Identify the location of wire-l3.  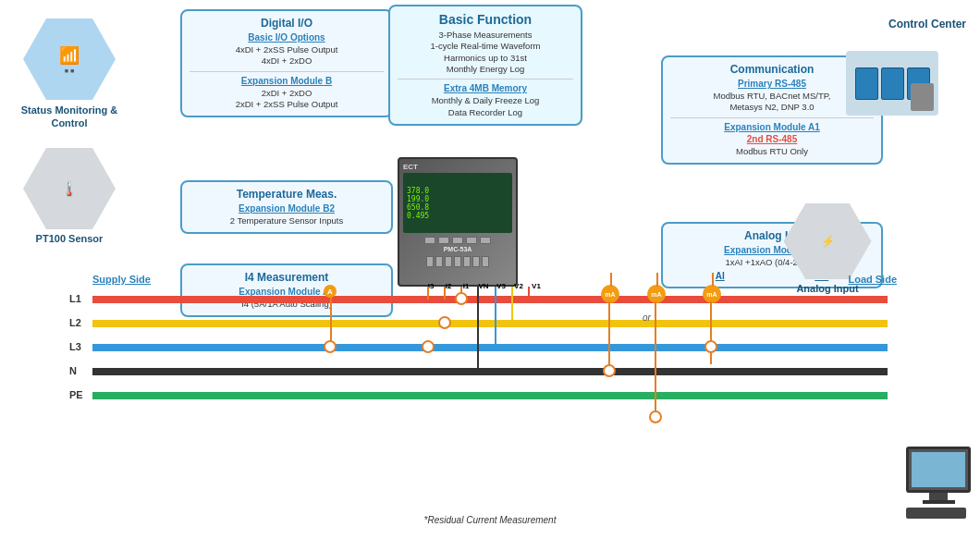
(490, 348).